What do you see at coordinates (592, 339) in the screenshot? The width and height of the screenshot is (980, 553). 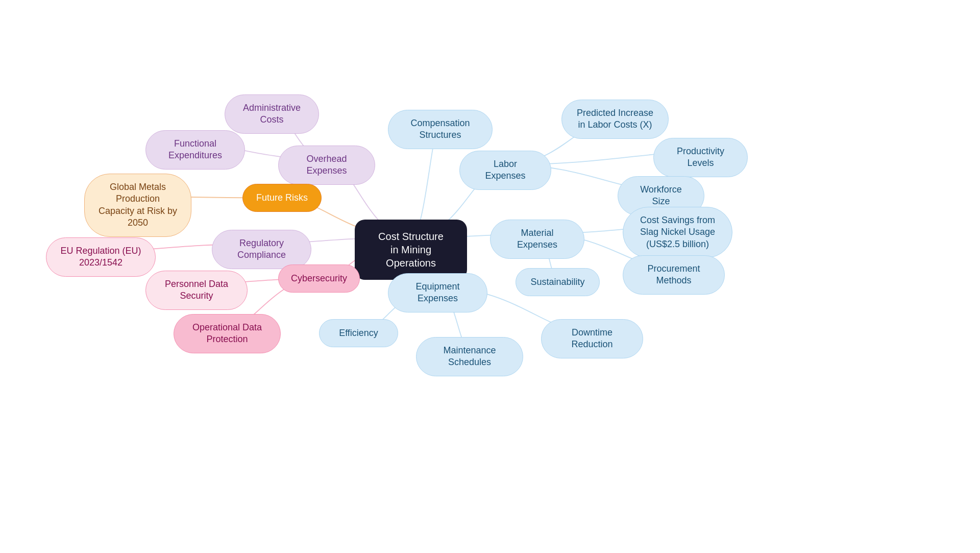 I see `node-downtime: Downtime Reduction` at bounding box center [592, 339].